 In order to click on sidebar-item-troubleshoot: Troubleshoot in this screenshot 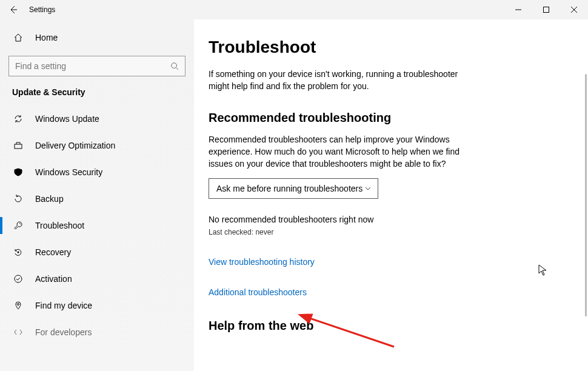, I will do `click(97, 226)`.